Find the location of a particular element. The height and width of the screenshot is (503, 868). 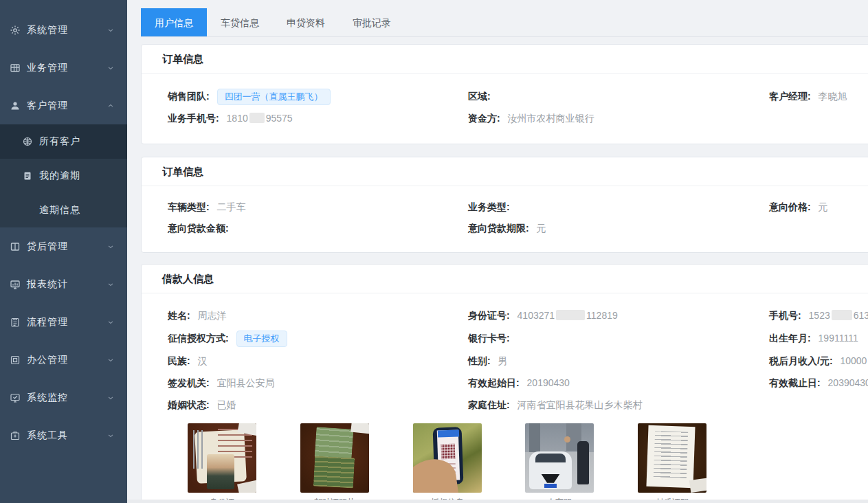

side-menu: 系统管理 业务管理 客户管理 is located at coordinates (63, 227).